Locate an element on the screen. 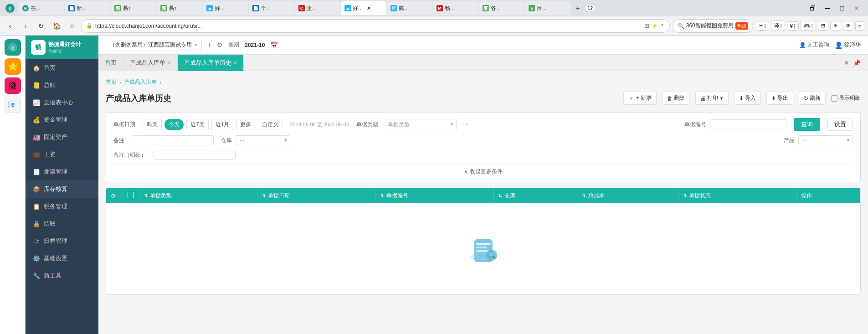 Image resolution: width=868 pixels, height=334 pixels. topbar-settings-button: ⚙ is located at coordinates (220, 45).